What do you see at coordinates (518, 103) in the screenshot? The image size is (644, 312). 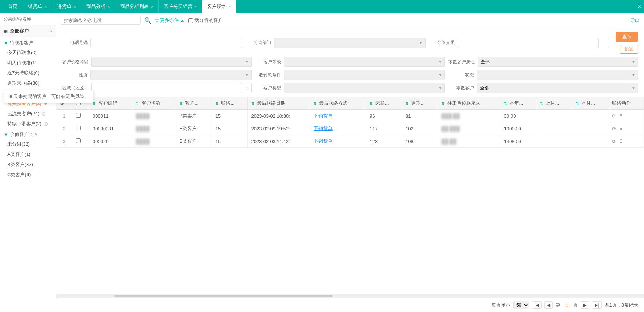 I see `th-this-year: ⇅ 本年...` at bounding box center [518, 103].